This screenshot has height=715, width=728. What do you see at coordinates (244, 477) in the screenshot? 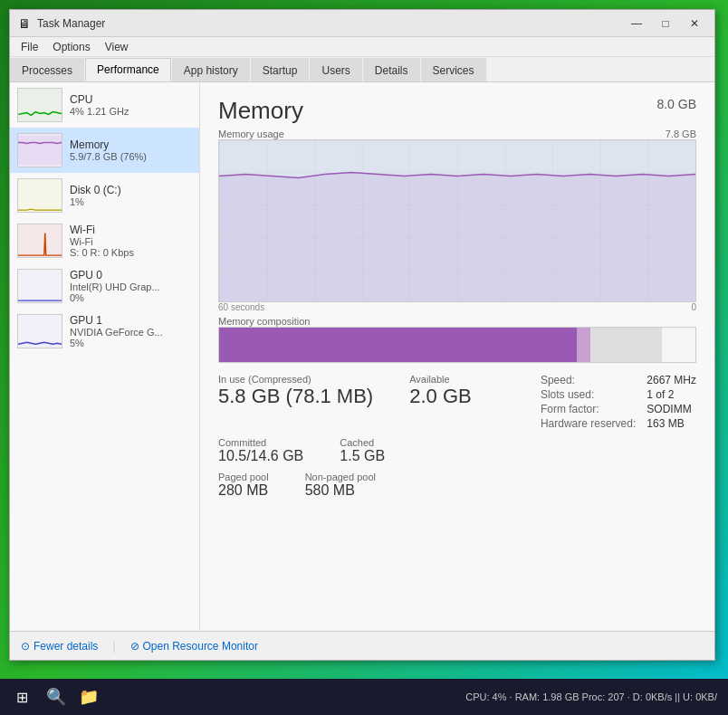
I see `paged-label: Paged pool` at bounding box center [244, 477].